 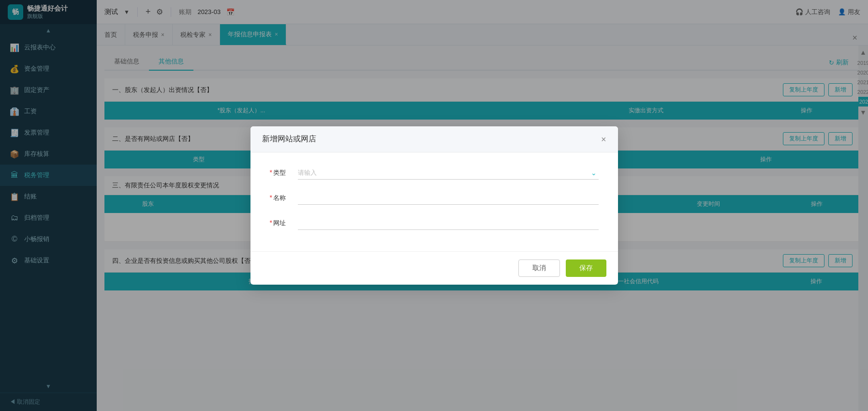 I want to click on dialog-footer: 取消 保存, so click(x=434, y=268).